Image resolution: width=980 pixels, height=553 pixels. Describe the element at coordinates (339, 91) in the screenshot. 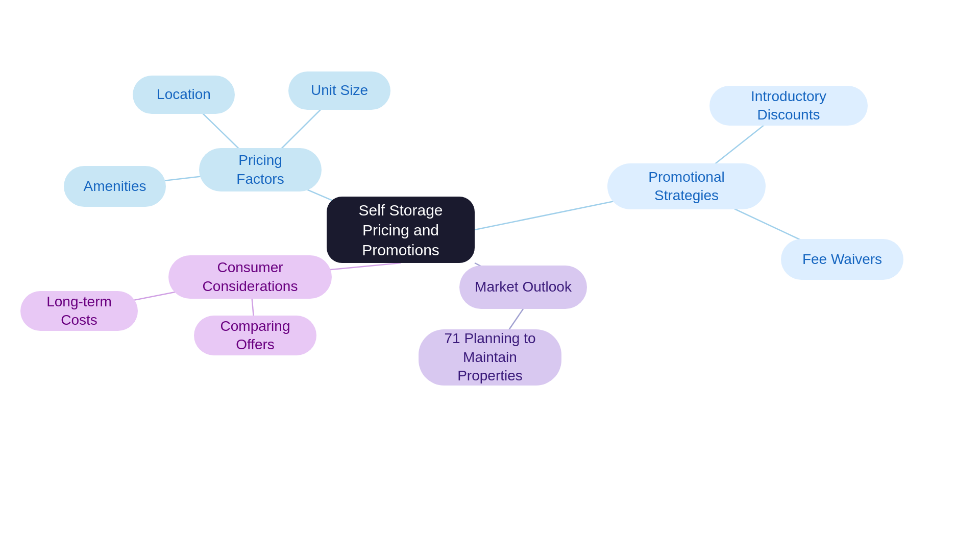

I see `unit-size-node: Unit Size` at that location.